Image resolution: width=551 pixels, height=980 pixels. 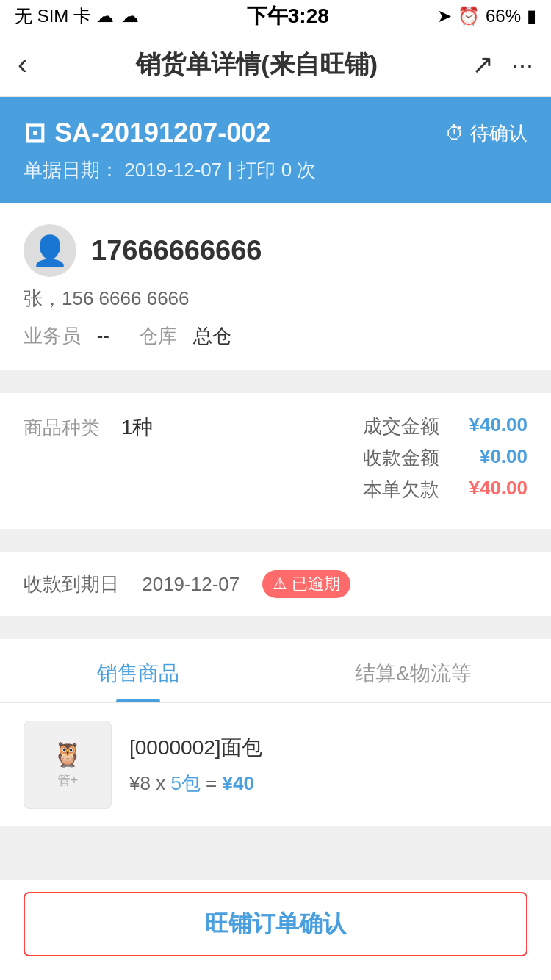 What do you see at coordinates (401, 458) in the screenshot?
I see `received-label: 收款金额` at bounding box center [401, 458].